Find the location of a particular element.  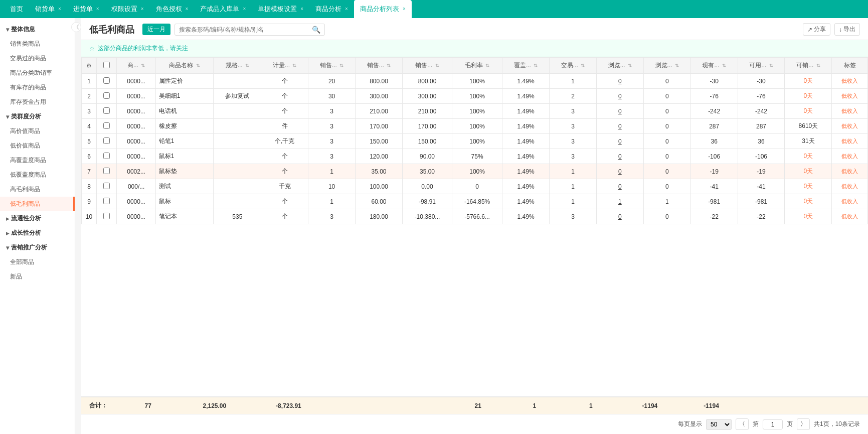

footer-total-label: 合计： is located at coordinates (98, 405).